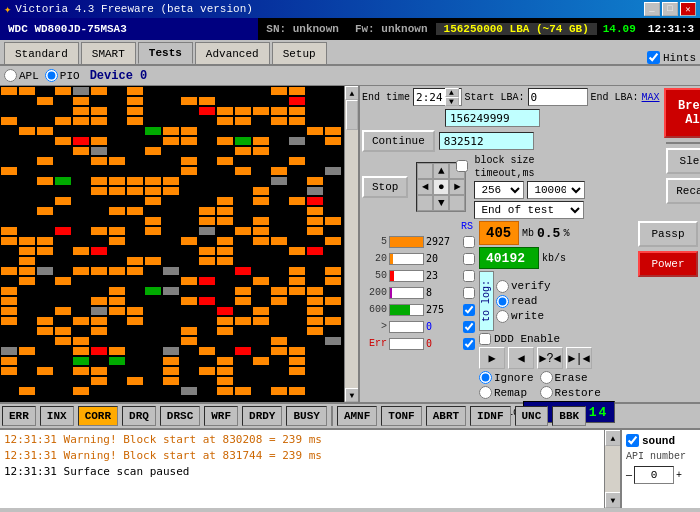 Image resolution: width=700 pixels, height=512 pixels. What do you see at coordinates (506, 378) in the screenshot?
I see `ignore-option: Ignore` at bounding box center [506, 378].